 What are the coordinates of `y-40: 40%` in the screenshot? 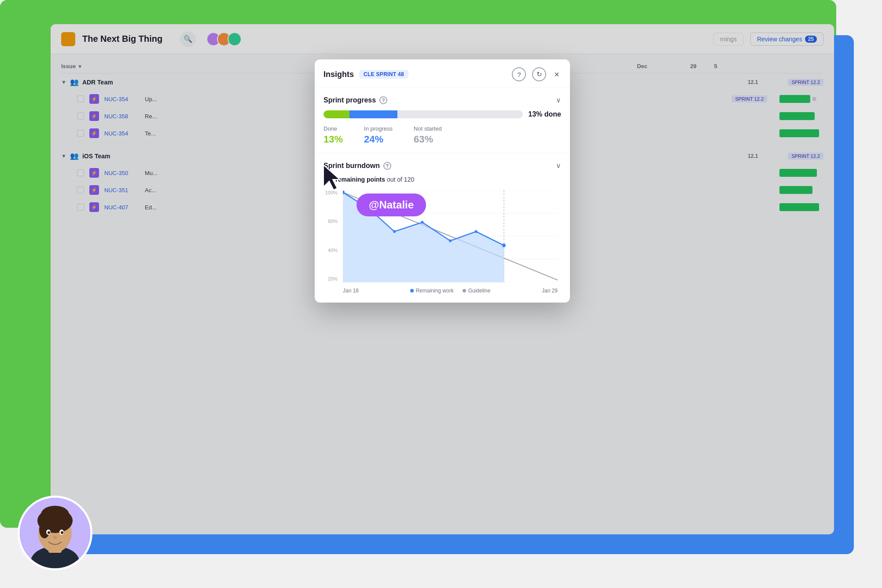 It's located at (331, 250).